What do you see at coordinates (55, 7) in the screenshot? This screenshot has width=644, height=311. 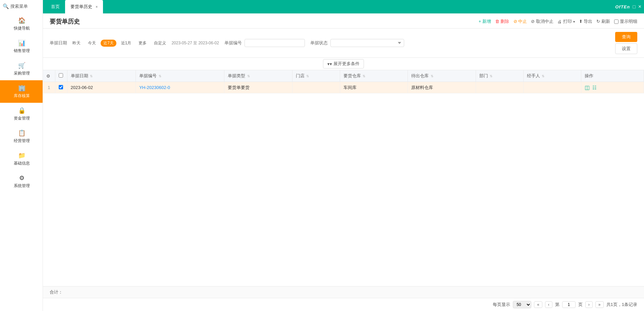 I see `tab-home: 首页` at bounding box center [55, 7].